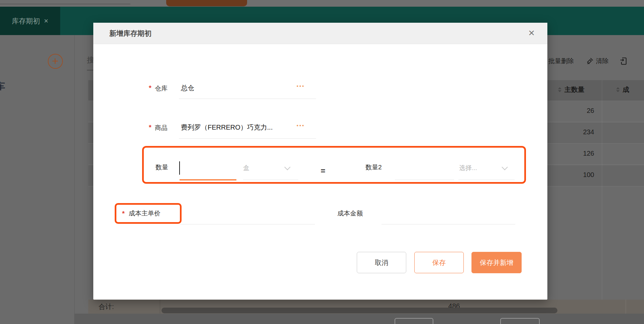 Image resolution: width=644 pixels, height=324 pixels. Describe the element at coordinates (439, 263) in the screenshot. I see `save-button: 保存` at that location.